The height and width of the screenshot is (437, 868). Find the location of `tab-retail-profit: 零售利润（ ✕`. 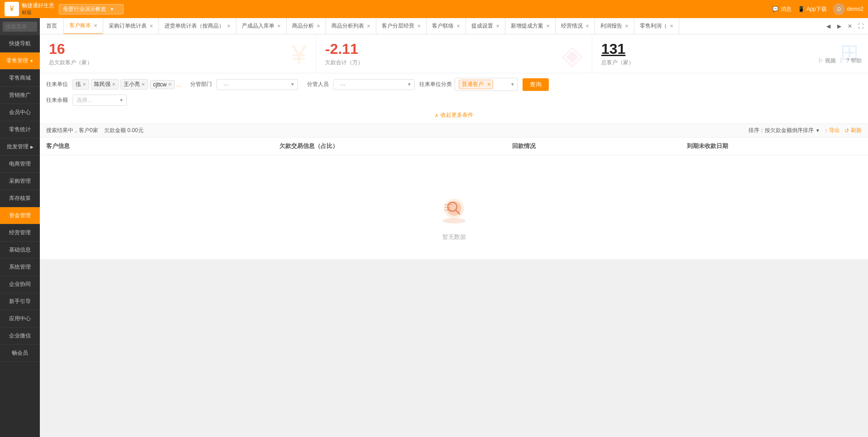

tab-retail-profit: 零售利润（ ✕ is located at coordinates (657, 26).